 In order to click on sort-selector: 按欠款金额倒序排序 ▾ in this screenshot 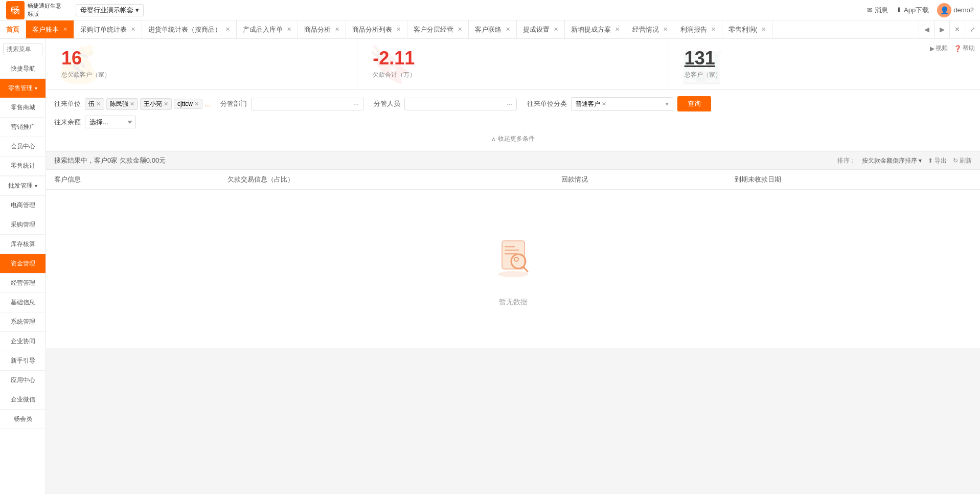, I will do `click(892, 161)`.